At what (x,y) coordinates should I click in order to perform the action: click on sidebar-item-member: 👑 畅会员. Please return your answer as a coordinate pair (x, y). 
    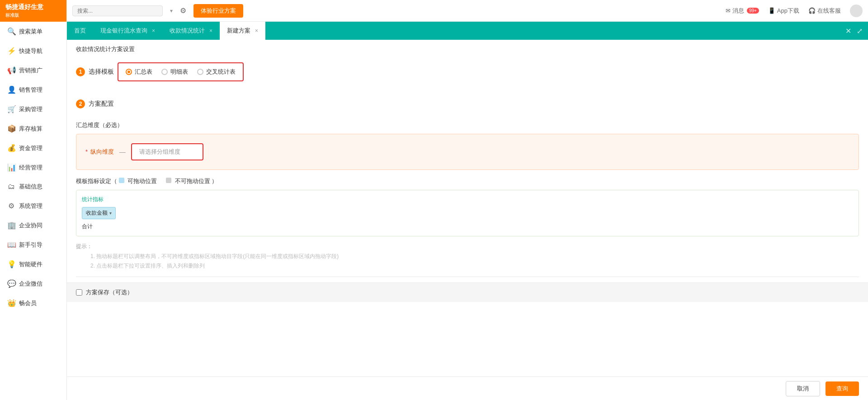
    Looking at the image, I should click on (33, 303).